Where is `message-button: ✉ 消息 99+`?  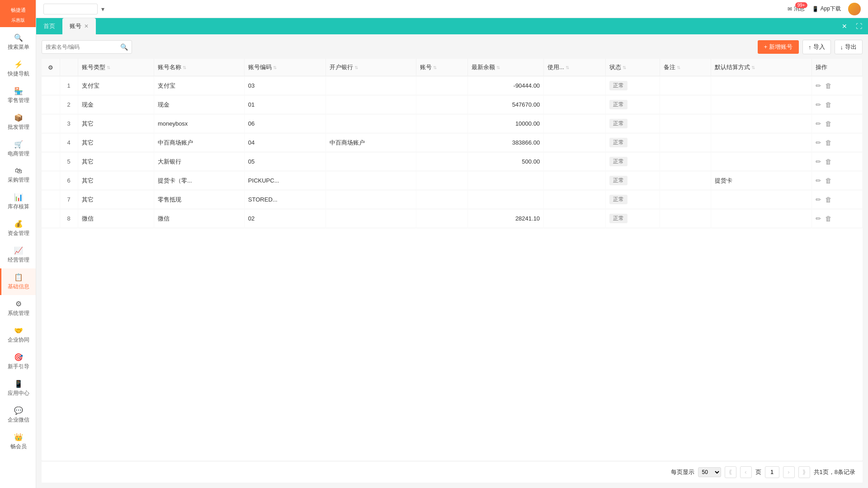
message-button: ✉ 消息 99+ is located at coordinates (796, 9).